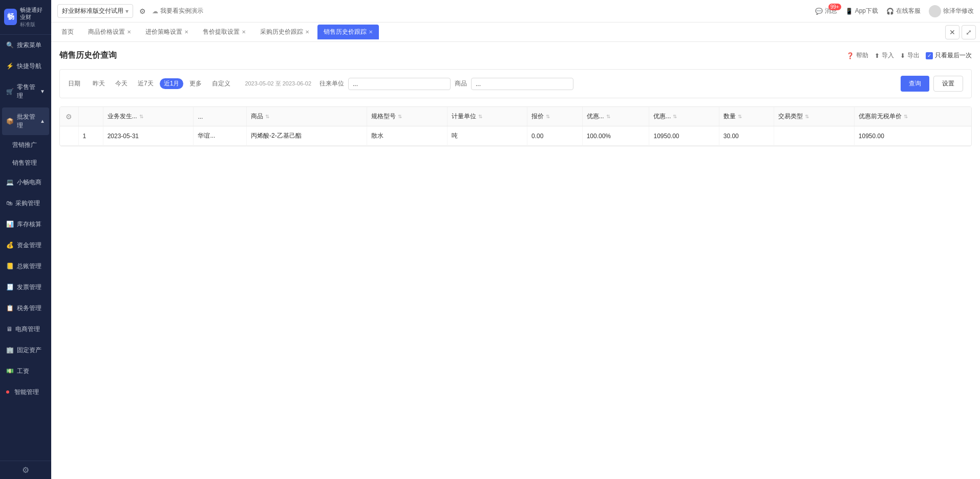 This screenshot has height=479, width=980. Describe the element at coordinates (903, 11) in the screenshot. I see `online-service-button: 🎧 在线客服` at that location.